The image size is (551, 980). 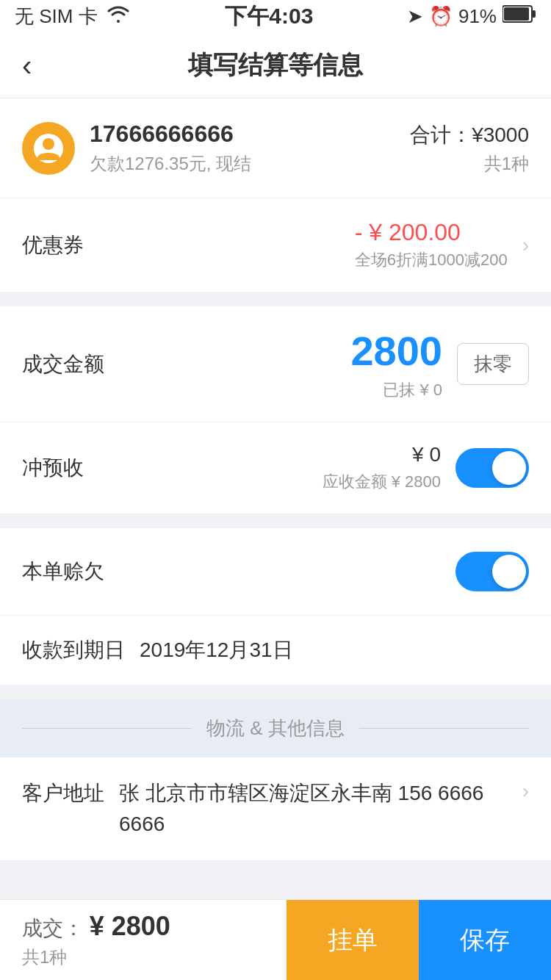 What do you see at coordinates (469, 148) in the screenshot?
I see `customer-total: 合计：¥3000 共1种` at bounding box center [469, 148].